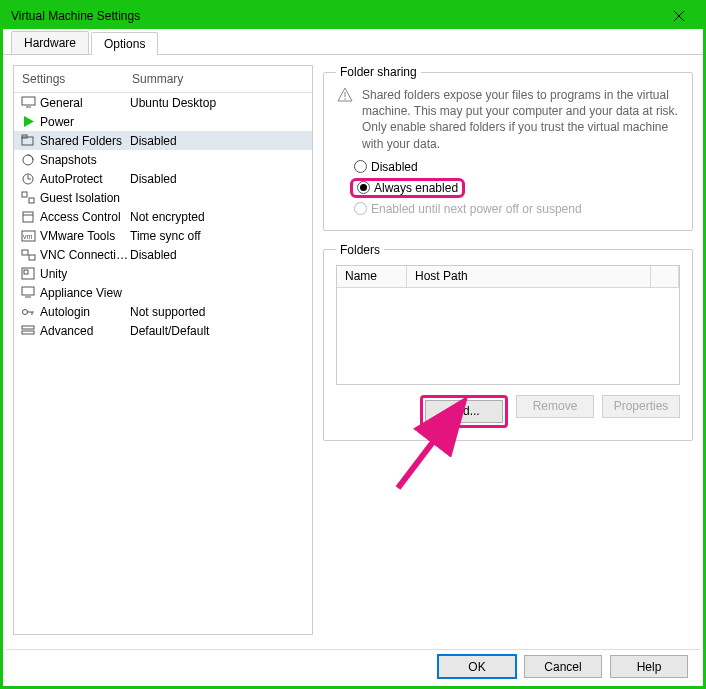 The height and width of the screenshot is (689, 706). I want to click on settings-row-vmware-tools: vm VMware Tools Time sync off, so click(163, 236).